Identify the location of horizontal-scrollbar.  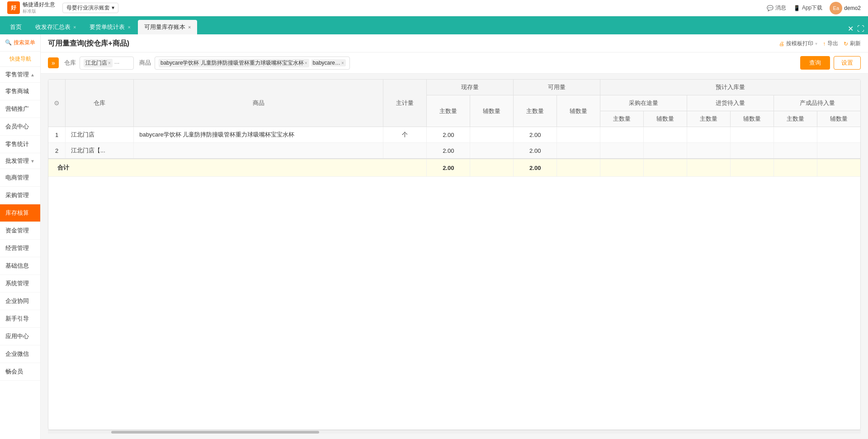
(454, 432).